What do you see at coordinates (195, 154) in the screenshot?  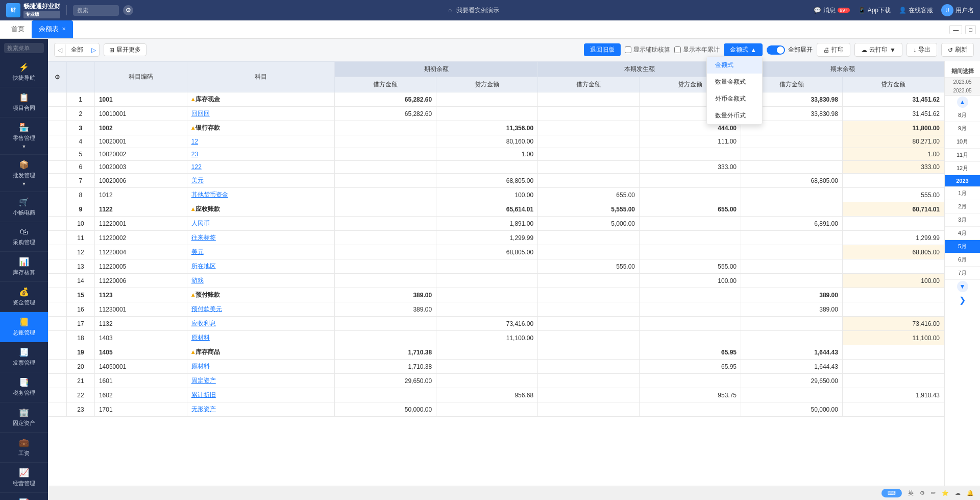 I see `name-link: 23` at bounding box center [195, 154].